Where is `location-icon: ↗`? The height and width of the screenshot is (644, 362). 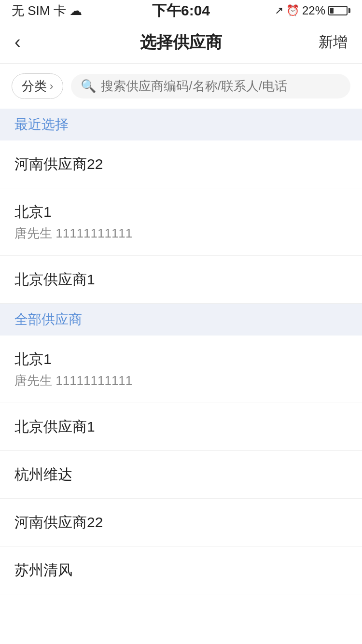
location-icon: ↗ is located at coordinates (279, 11).